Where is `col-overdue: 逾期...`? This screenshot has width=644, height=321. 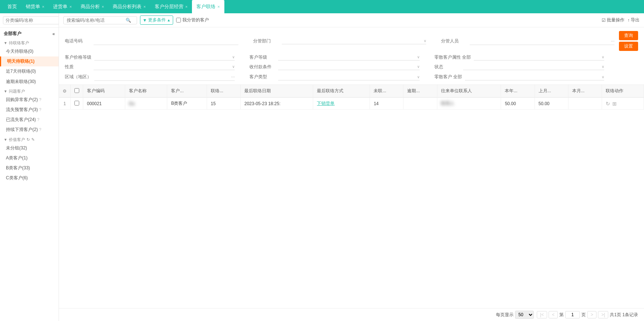
col-overdue: 逾期... is located at coordinates (420, 91).